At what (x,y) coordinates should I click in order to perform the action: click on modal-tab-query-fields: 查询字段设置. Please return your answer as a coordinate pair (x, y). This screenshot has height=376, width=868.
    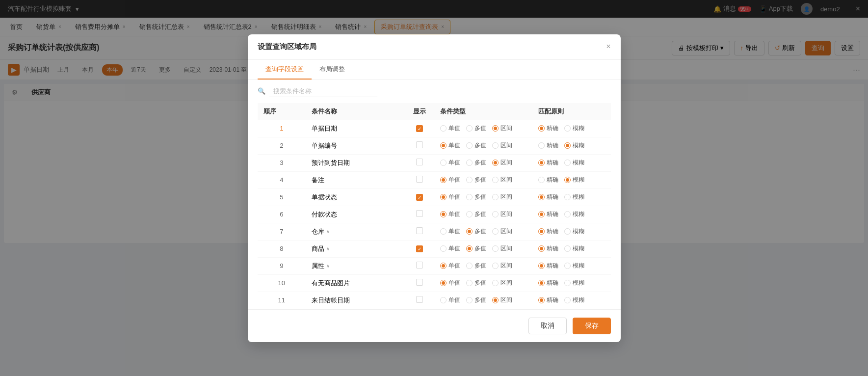
    Looking at the image, I should click on (285, 70).